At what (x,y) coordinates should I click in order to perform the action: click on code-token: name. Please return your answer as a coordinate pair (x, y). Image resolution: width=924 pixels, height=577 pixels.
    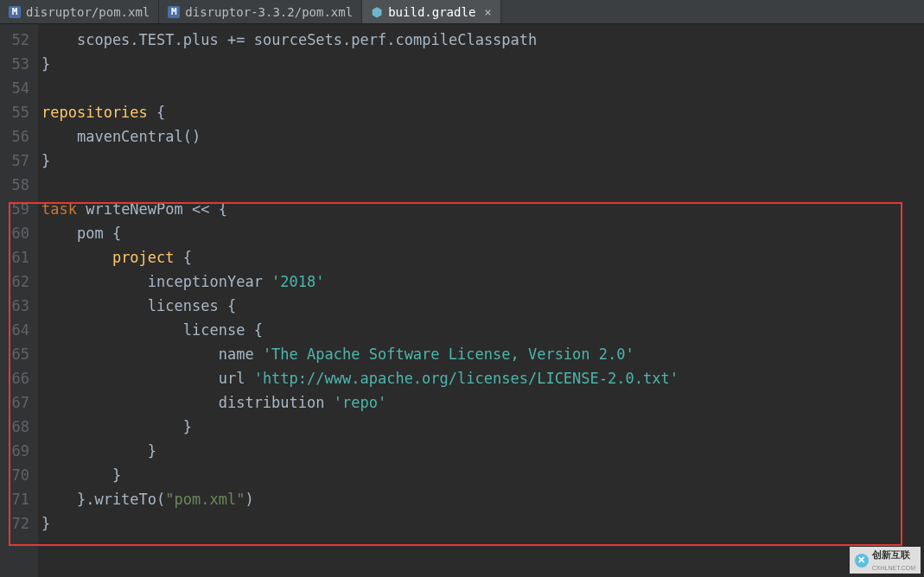
    Looking at the image, I should click on (152, 354).